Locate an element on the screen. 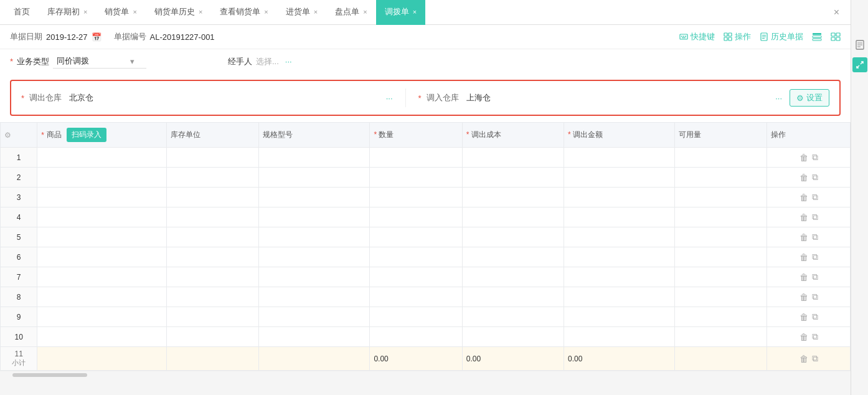 Image resolution: width=868 pixels, height=395 pixels. scan-btn: 扫码录入 is located at coordinates (87, 135).